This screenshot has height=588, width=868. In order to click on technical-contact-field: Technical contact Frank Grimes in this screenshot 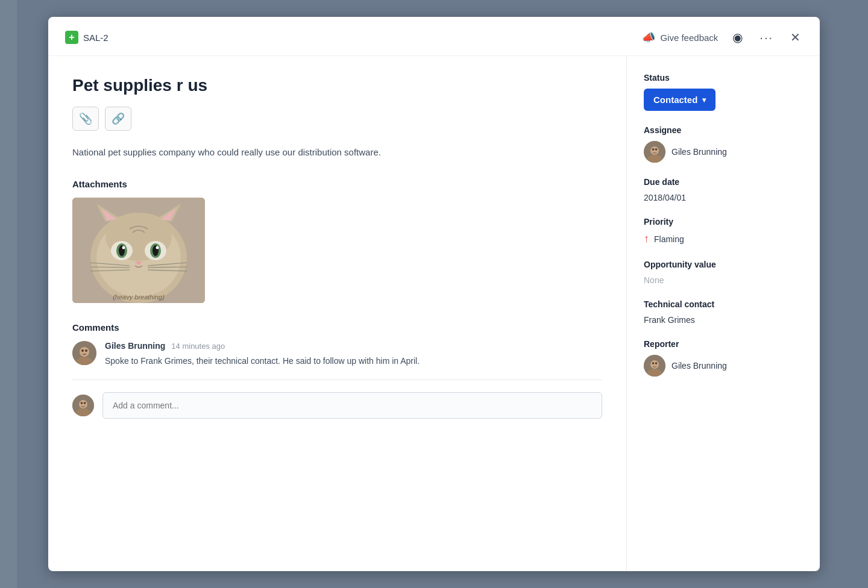, I will do `click(723, 312)`.